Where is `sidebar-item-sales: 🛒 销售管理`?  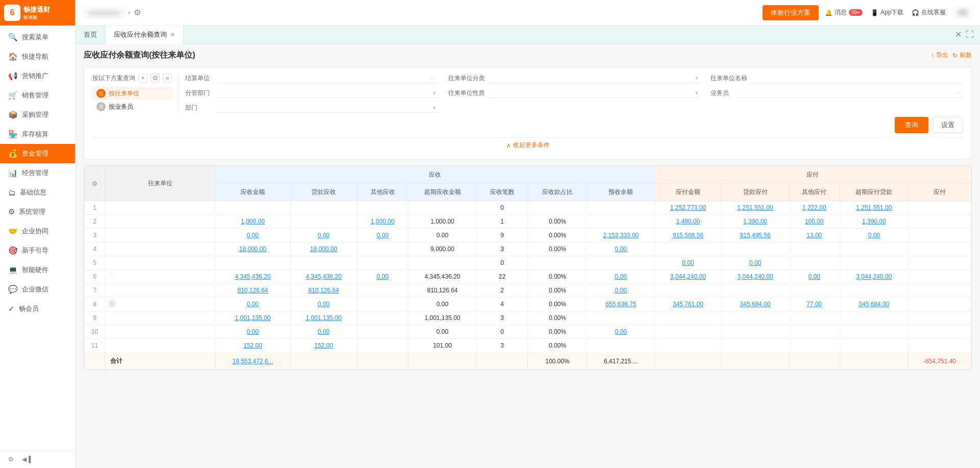 sidebar-item-sales: 🛒 销售管理 is located at coordinates (38, 95).